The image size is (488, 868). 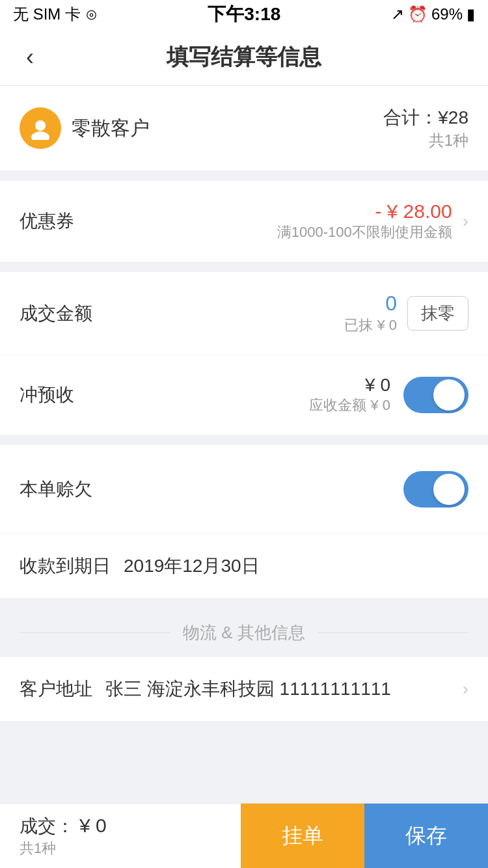 I want to click on divider-line-right, so click(x=393, y=632).